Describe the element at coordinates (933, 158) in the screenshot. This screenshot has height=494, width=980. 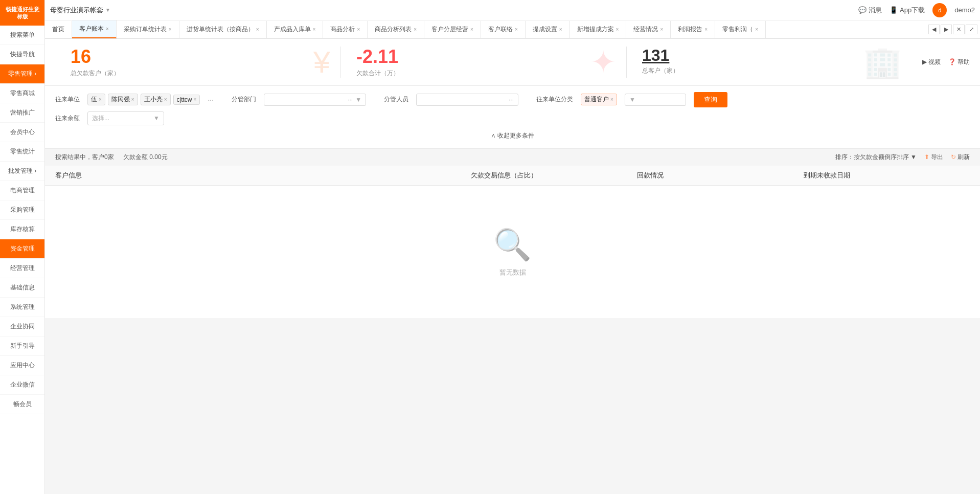
I see `export-button: ⬆ 导出` at that location.